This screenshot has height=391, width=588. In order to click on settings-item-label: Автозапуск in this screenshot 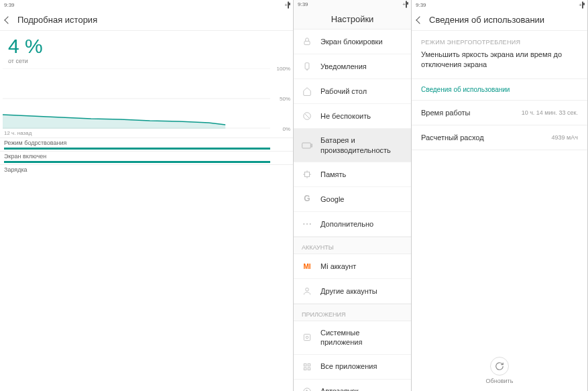, I will do `click(339, 389)`.